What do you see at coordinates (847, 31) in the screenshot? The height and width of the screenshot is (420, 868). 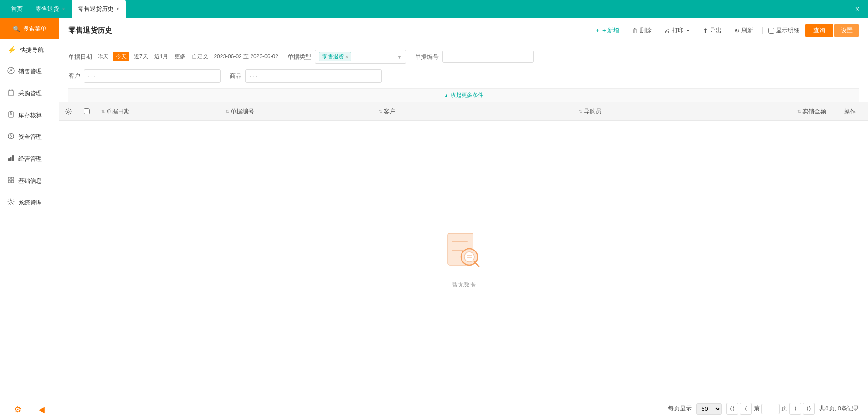 I see `setting-button: 设置` at bounding box center [847, 31].